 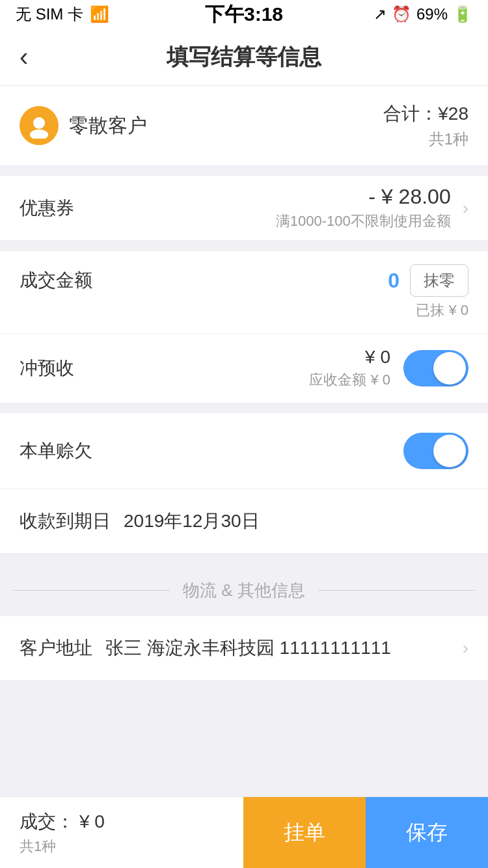 I want to click on total-count: 共1种, so click(x=426, y=139).